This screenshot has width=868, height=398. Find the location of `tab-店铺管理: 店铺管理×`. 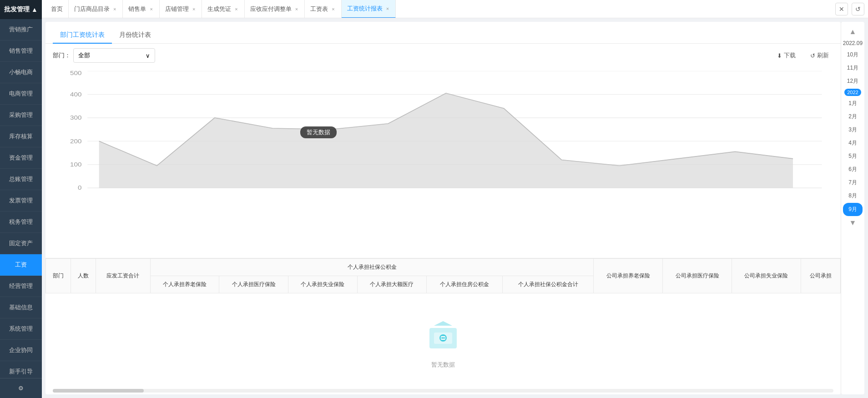

tab-店铺管理: 店铺管理× is located at coordinates (181, 9).